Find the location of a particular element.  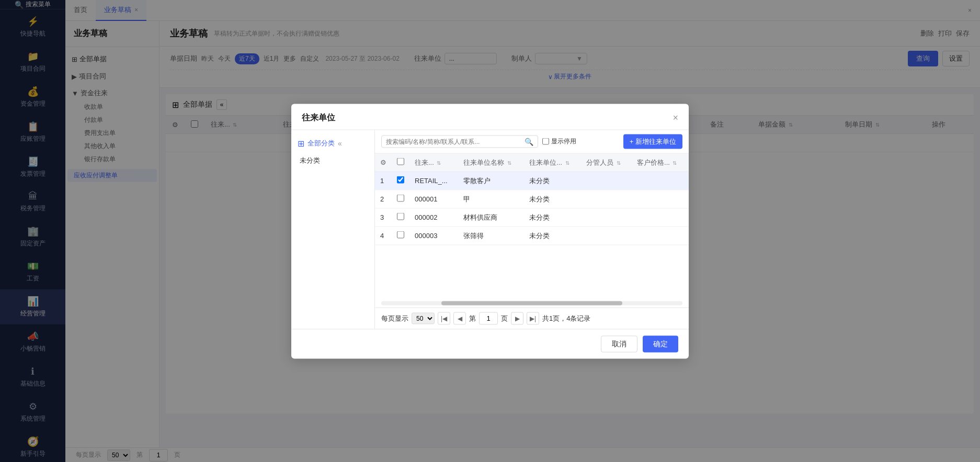

dialog-table-header-settings: ⚙ is located at coordinates (383, 162).